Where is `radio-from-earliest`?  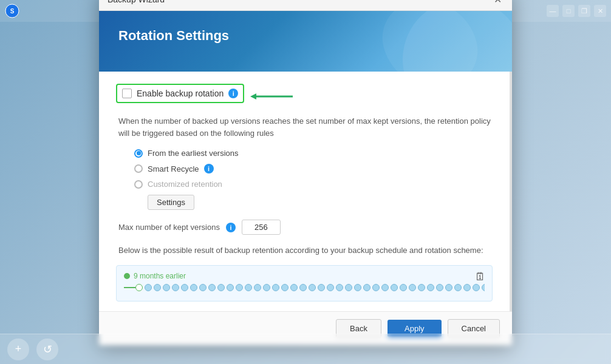 radio-from-earliest is located at coordinates (138, 153).